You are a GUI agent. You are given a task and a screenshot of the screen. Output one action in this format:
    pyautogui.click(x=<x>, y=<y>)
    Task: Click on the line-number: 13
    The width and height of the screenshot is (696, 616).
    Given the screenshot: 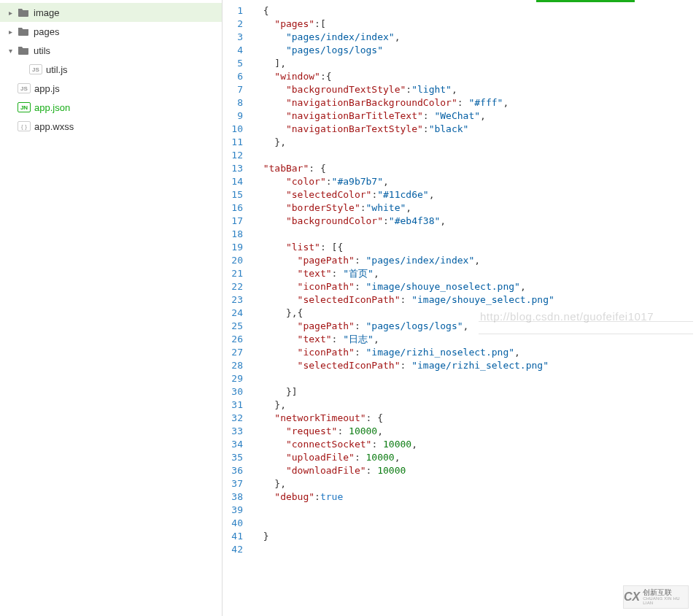 What is the action you would take?
    pyautogui.click(x=233, y=169)
    